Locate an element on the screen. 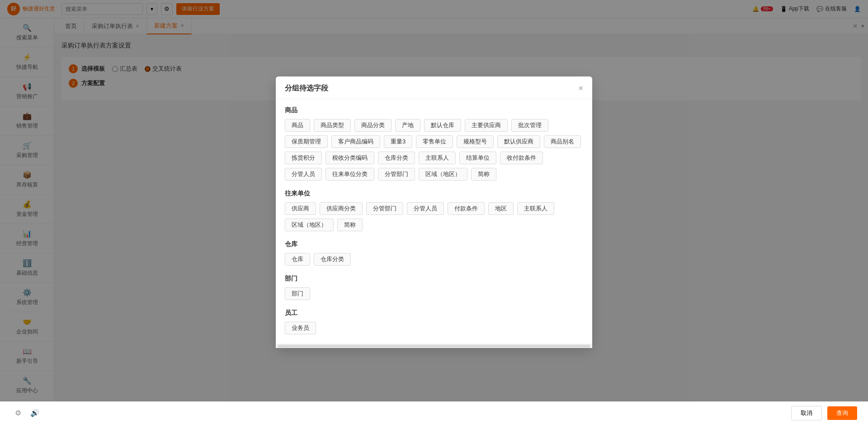 This screenshot has height=424, width=868. field-tag-0-24: 简称 is located at coordinates (484, 174).